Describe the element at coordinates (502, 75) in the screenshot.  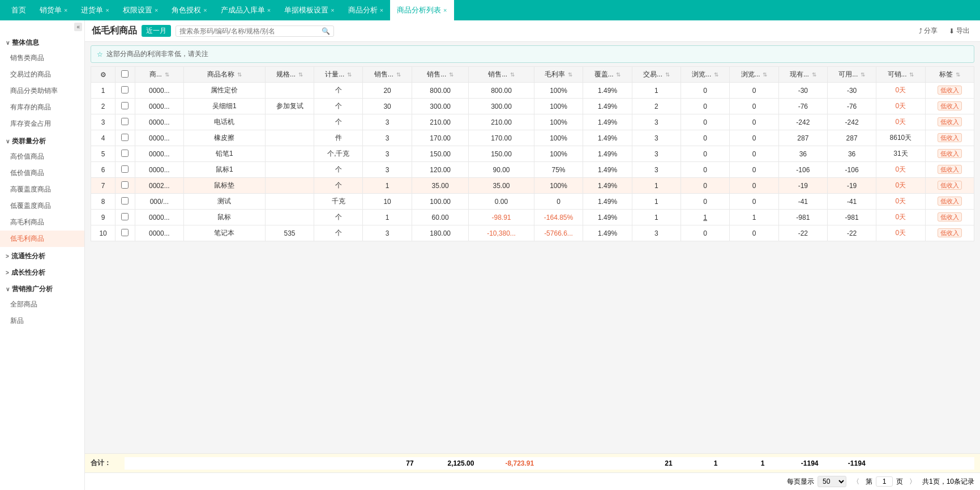
I see `table-header-8: 销售... ⇅` at that location.